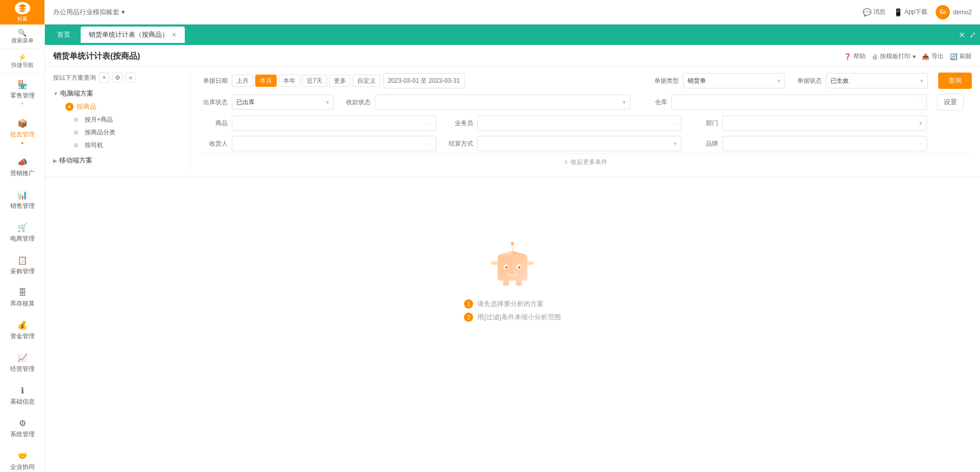 The width and height of the screenshot is (980, 472). I want to click on tab-stats: 销货单统计计表（按商品） ✕, so click(133, 35).